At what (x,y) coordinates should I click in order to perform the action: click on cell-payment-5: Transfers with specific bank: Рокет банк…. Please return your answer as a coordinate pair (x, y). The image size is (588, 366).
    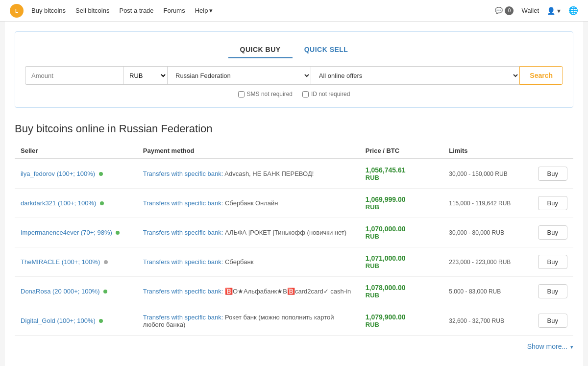
    Looking at the image, I should click on (248, 321).